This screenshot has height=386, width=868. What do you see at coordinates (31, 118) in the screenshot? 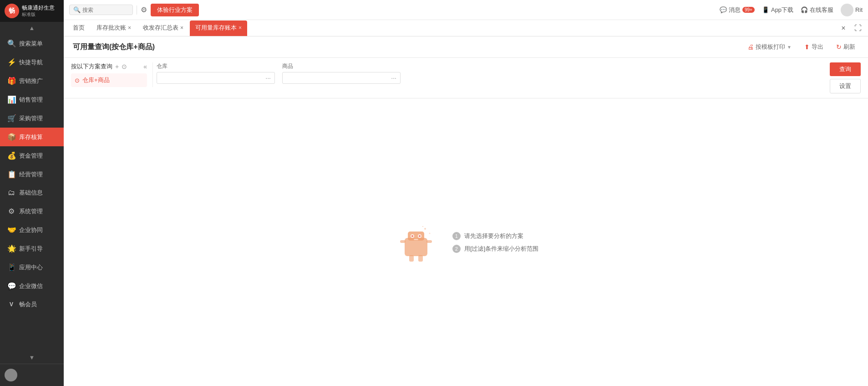
I see `sidebar-label-purchase: 采购管理` at bounding box center [31, 118].